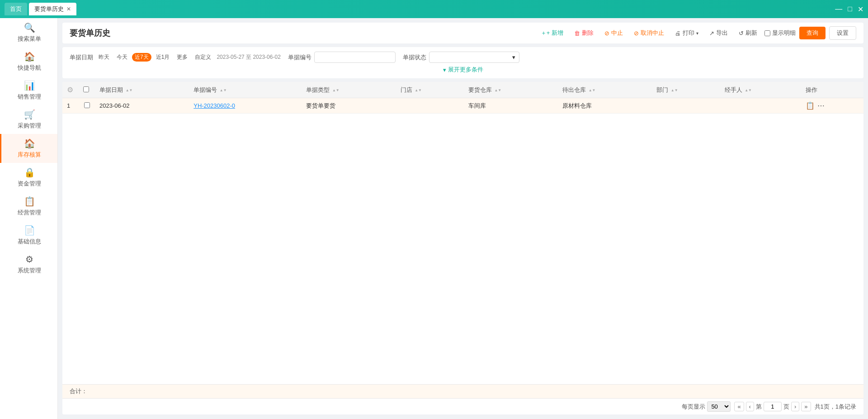  What do you see at coordinates (748, 33) in the screenshot?
I see `refresh-button: ↺ 刷新` at bounding box center [748, 33].